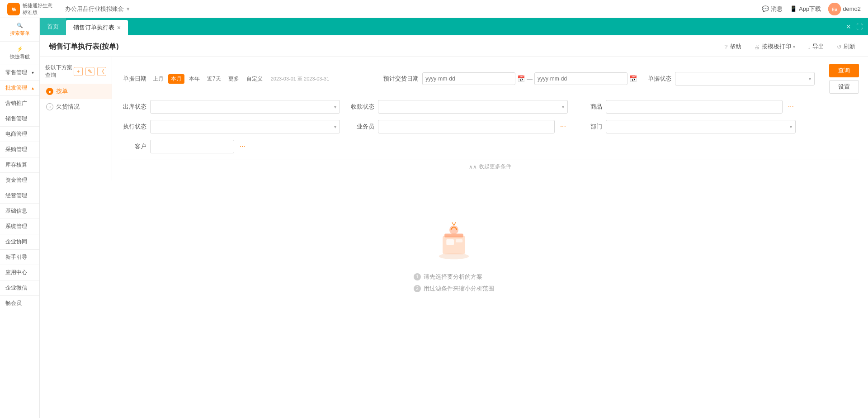 The height and width of the screenshot is (418, 868). I want to click on tab-bar: 首页 销售订单执行表 × × ⛶, so click(454, 27).